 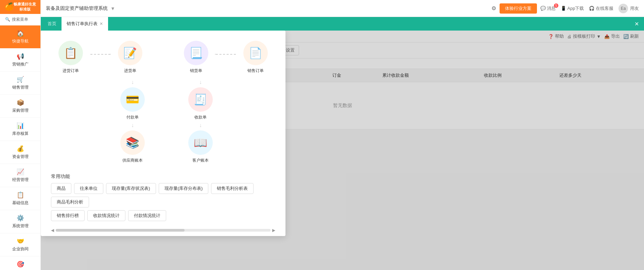 I want to click on arrow-down-payment: ↓, so click(x=133, y=125).